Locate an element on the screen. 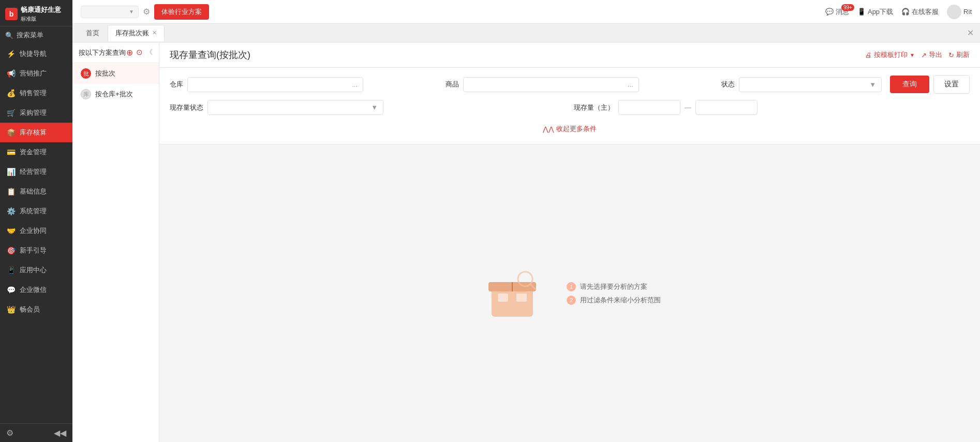 The height and width of the screenshot is (442, 980). warehouse-more-icon: ... is located at coordinates (355, 85).